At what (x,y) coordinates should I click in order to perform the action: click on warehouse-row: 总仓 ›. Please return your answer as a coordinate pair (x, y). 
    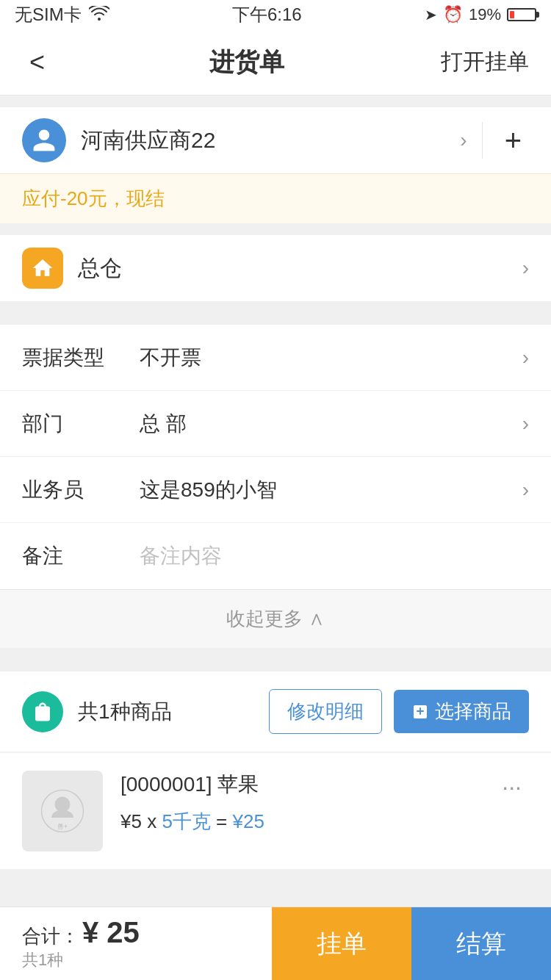
    Looking at the image, I should click on (276, 268).